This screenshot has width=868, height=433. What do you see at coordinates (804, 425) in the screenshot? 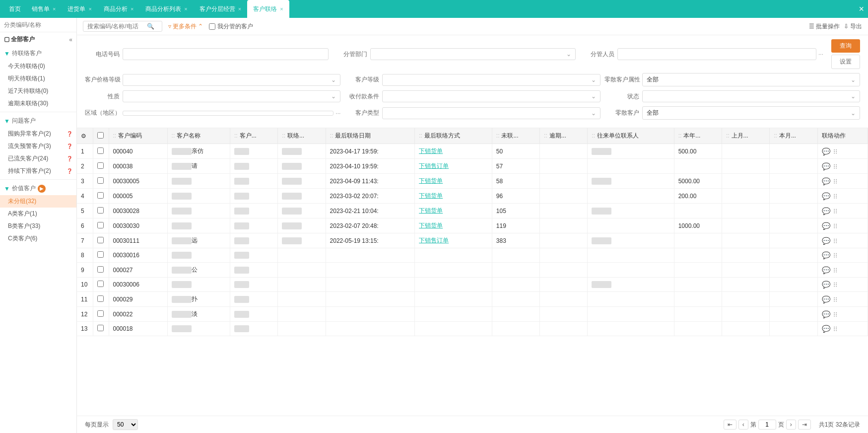
I see `last-page-button: ⇥` at bounding box center [804, 425].